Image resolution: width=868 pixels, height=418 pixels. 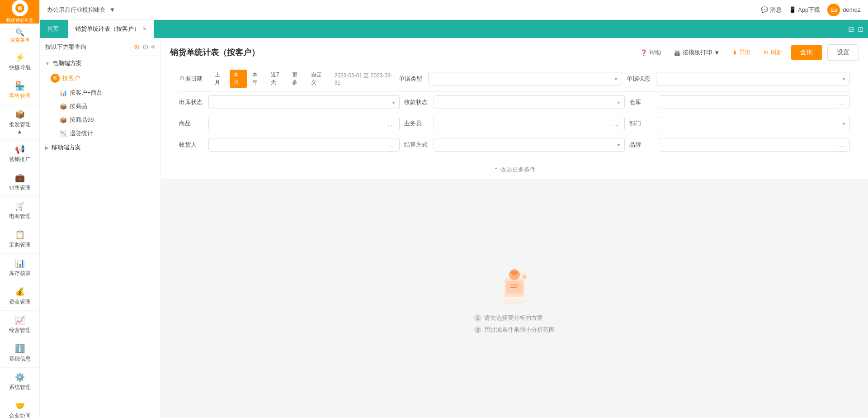 I want to click on scheme-return-stat: 📉 退货统计, so click(x=103, y=133).